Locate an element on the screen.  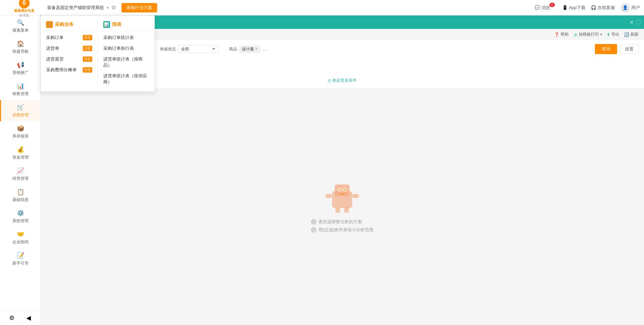
help-icon: ❓ is located at coordinates (557, 35).